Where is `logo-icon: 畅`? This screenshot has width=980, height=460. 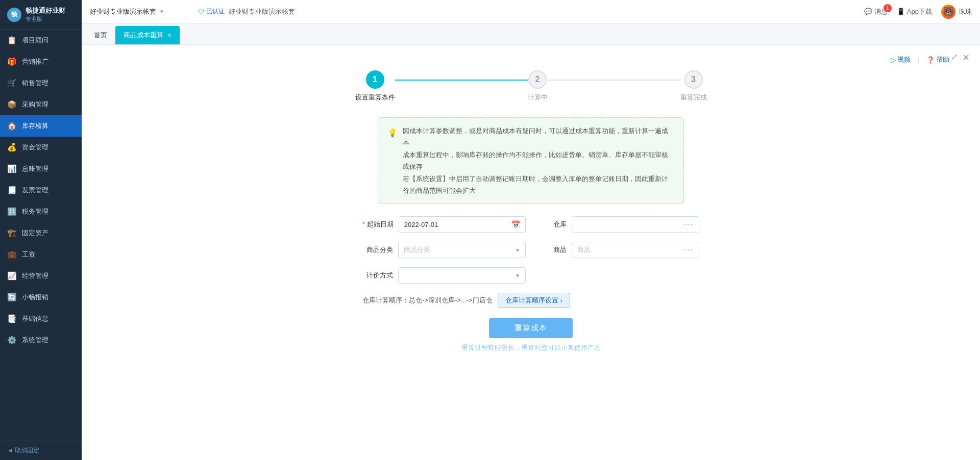
logo-icon: 畅 is located at coordinates (14, 15).